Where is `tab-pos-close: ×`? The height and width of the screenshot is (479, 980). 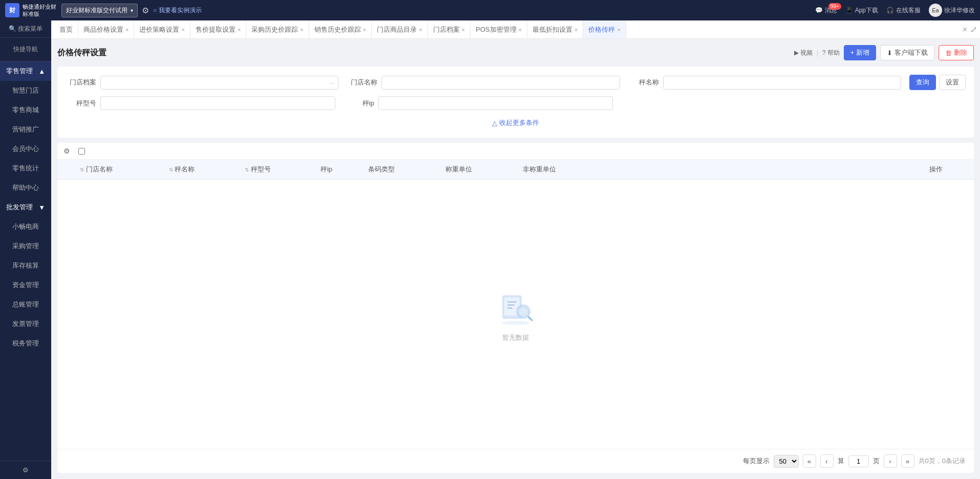
tab-pos-close: × is located at coordinates (520, 30).